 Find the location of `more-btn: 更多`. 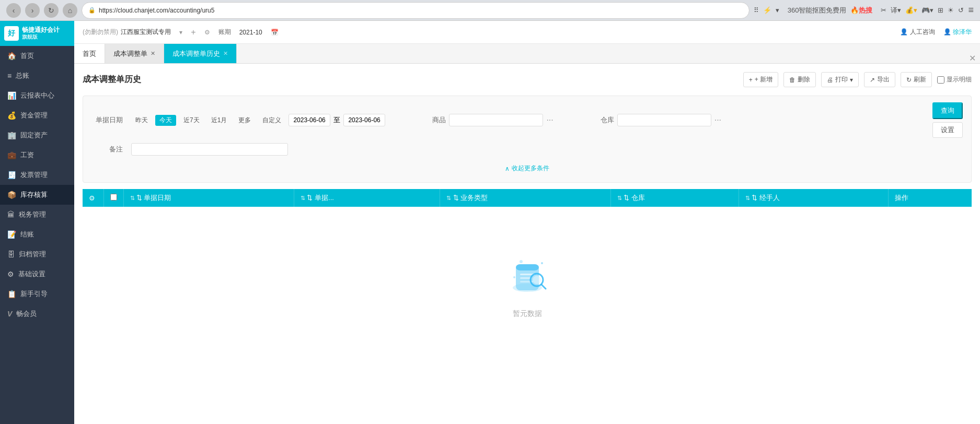

more-btn: 更多 is located at coordinates (245, 120).